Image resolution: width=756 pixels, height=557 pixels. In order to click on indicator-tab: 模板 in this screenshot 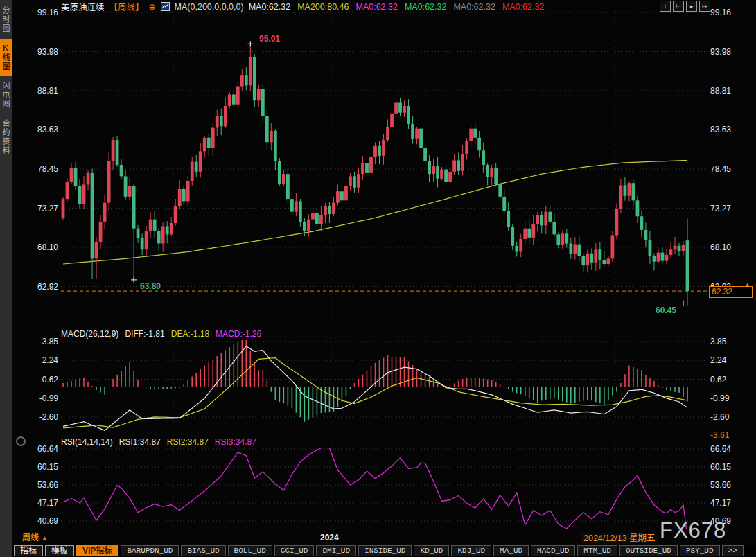, I will do `click(60, 551)`.